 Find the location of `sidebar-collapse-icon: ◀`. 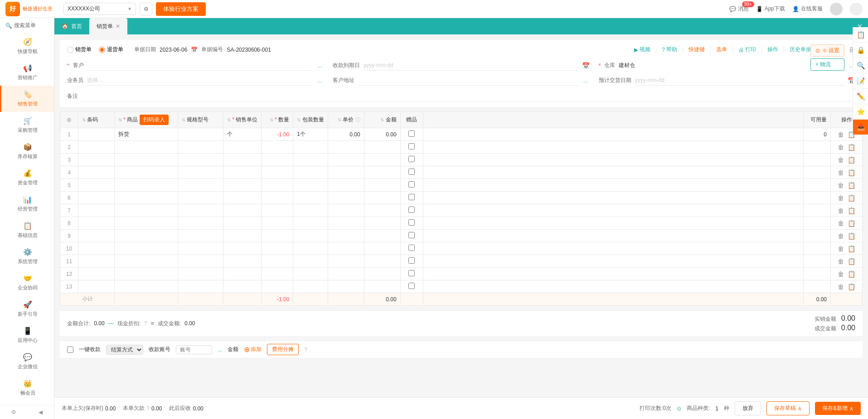

sidebar-collapse-icon: ◀ is located at coordinates (41, 412).